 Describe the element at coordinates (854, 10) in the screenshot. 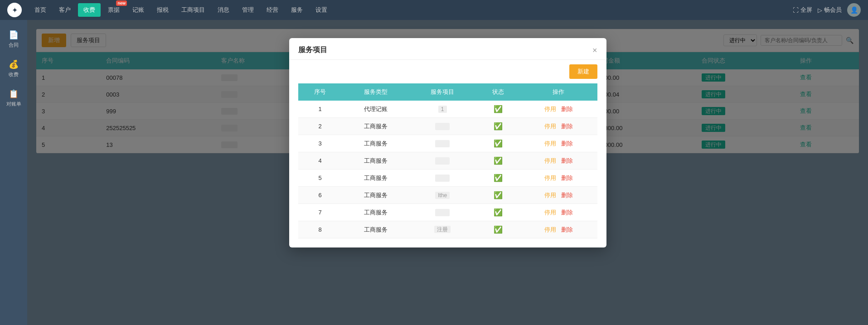

I see `user-avatar: 👤` at that location.